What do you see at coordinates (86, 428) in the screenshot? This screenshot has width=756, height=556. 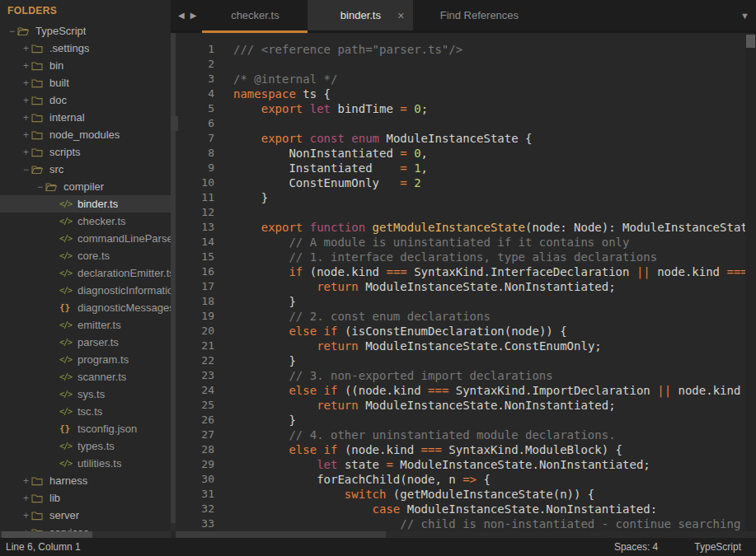 I see `sidebar-item-tsconfig-json: {}tsconfig.json` at bounding box center [86, 428].